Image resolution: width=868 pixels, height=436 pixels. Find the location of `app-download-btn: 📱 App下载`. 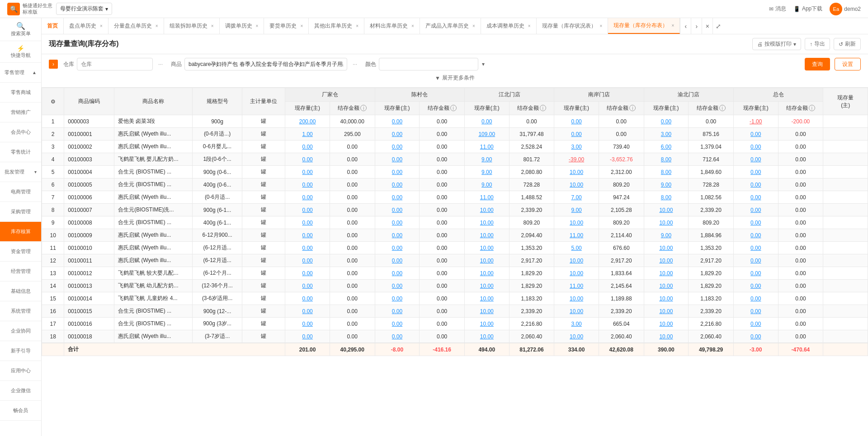

app-download-btn: 📱 App下载 is located at coordinates (808, 9).